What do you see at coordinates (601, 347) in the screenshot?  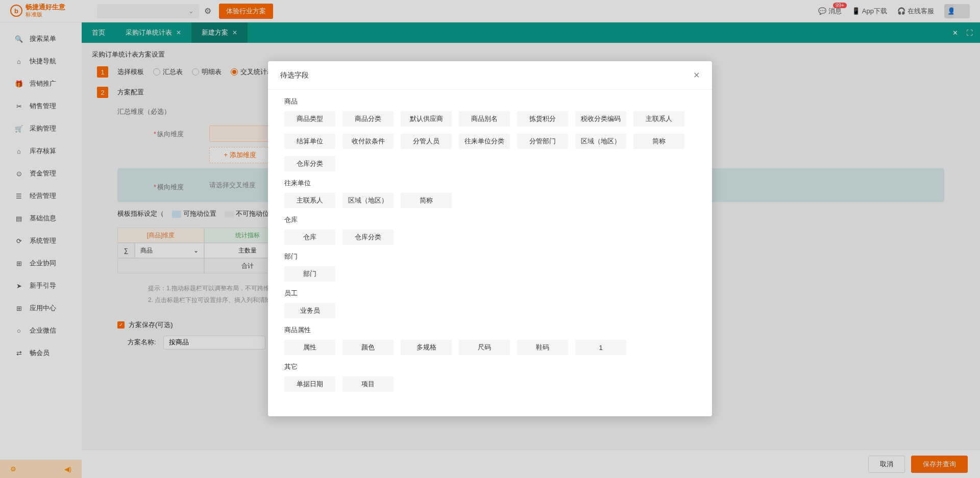 I see `field-chip: 1` at bounding box center [601, 347].